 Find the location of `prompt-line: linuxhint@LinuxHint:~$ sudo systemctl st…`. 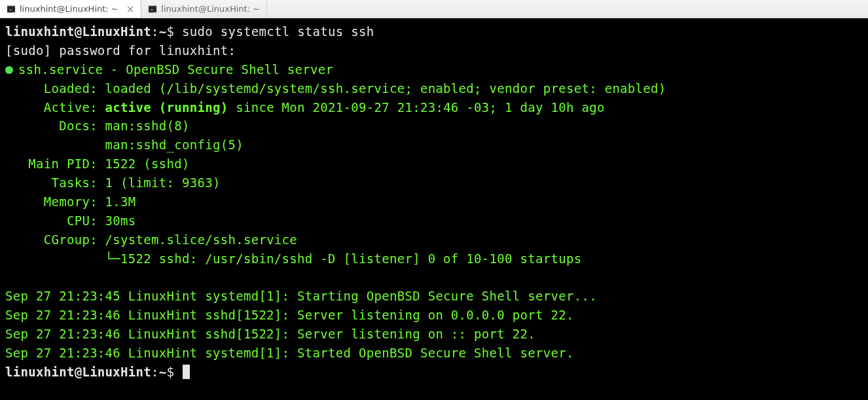

prompt-line: linuxhint@LinuxHint:~$ sudo systemctl st… is located at coordinates (434, 31).